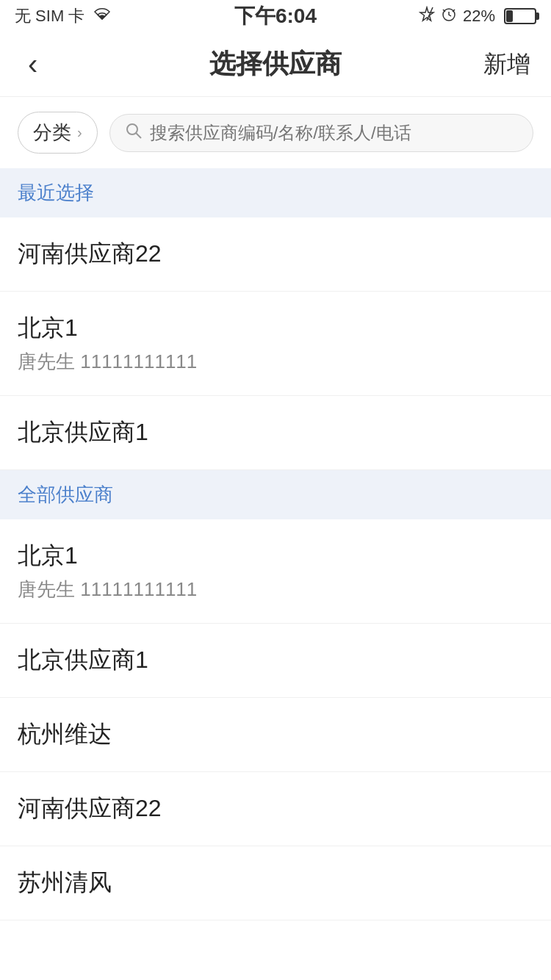 This screenshot has height=980, width=551. I want to click on battery-percent: 22%, so click(479, 16).